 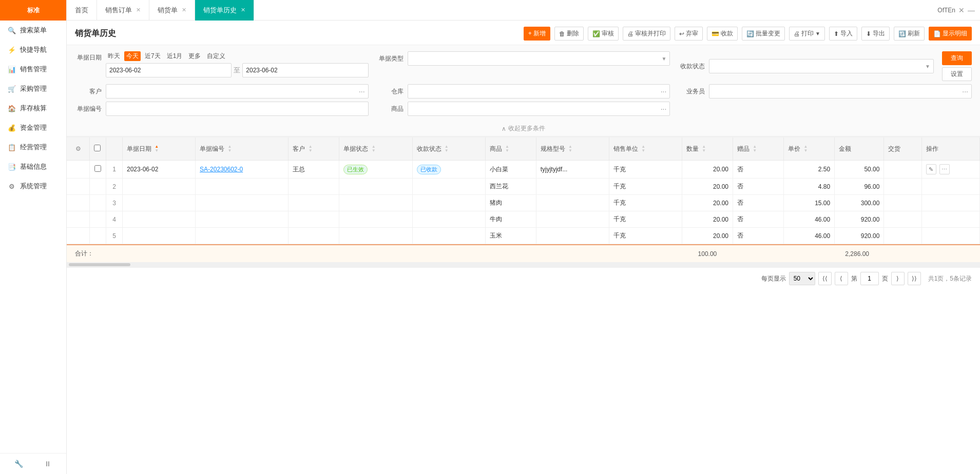 What do you see at coordinates (898, 279) in the screenshot?
I see `next-page-btn: ⟩` at bounding box center [898, 279].